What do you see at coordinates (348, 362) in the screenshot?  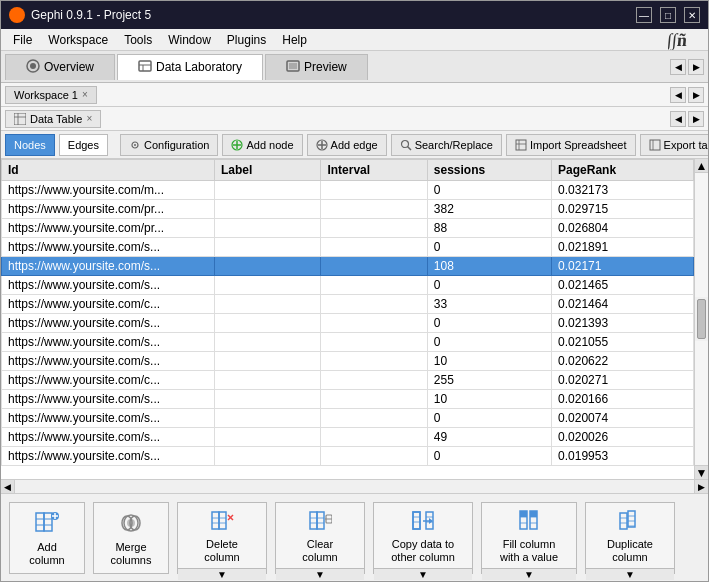 I see `table-row: https://www.yoursite.com/s...100.020622` at bounding box center [348, 362].